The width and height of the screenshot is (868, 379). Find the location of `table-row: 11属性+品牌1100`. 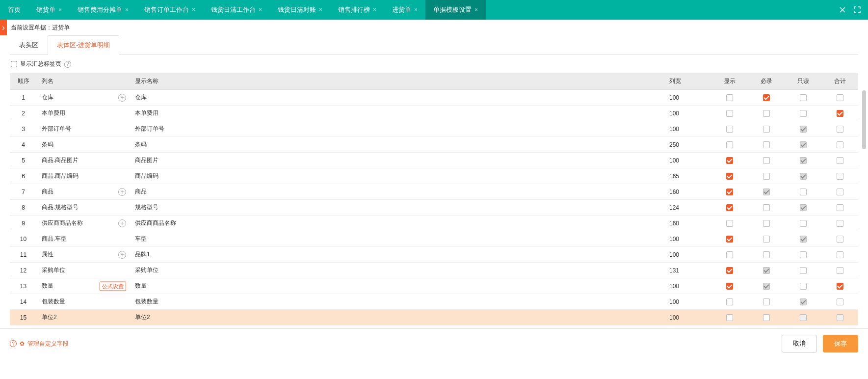

table-row: 11属性+品牌1100 is located at coordinates (434, 255).